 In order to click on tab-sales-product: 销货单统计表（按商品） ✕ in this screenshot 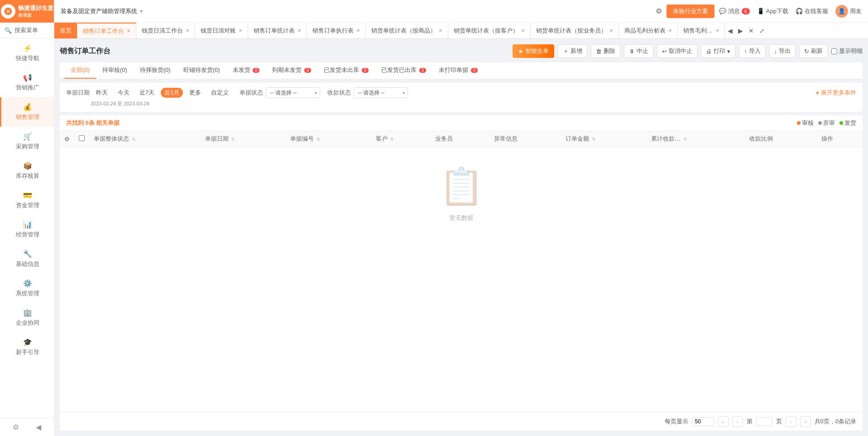, I will do `click(407, 31)`.